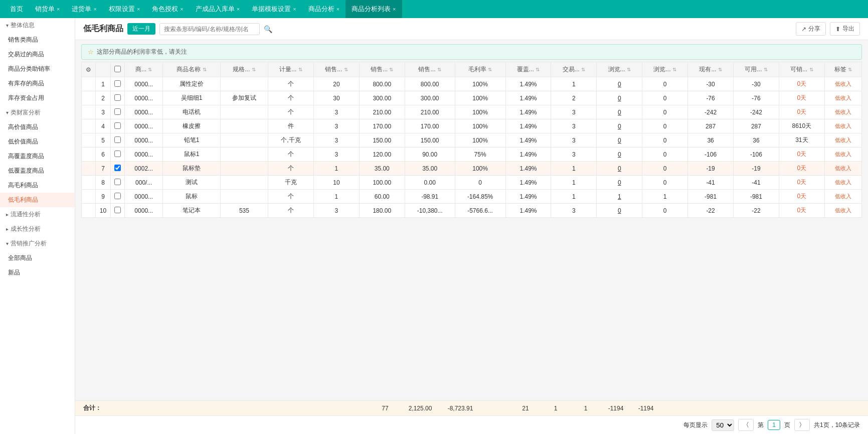 This screenshot has width=868, height=434. I want to click on nav-item-商品分析列表: 商品分析列表×, so click(374, 9).